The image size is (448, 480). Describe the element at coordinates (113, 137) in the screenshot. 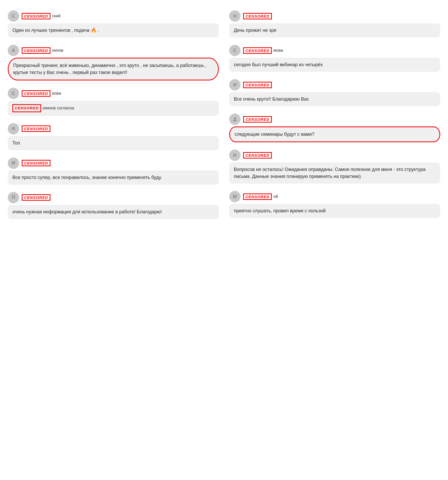

I see `message-group: А CENSORED Топ` at that location.